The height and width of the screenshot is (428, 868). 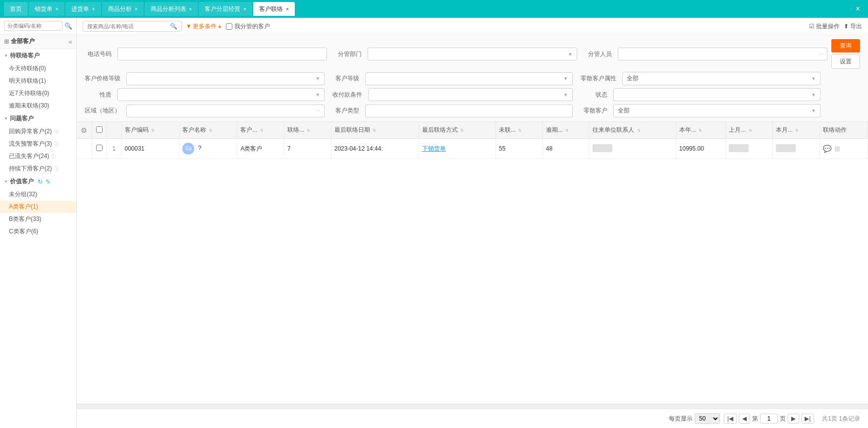 What do you see at coordinates (38, 119) in the screenshot?
I see `sidebar-section-problem-header: ▼ 问题客户` at bounding box center [38, 119].